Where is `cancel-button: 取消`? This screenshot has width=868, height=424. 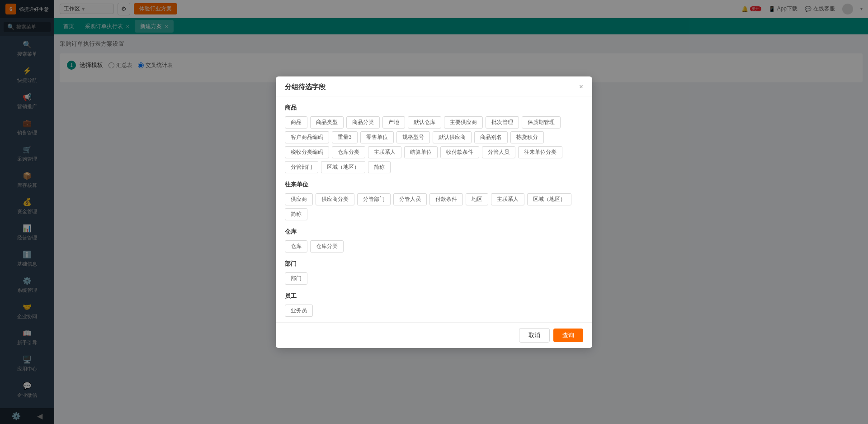 cancel-button: 取消 is located at coordinates (534, 335).